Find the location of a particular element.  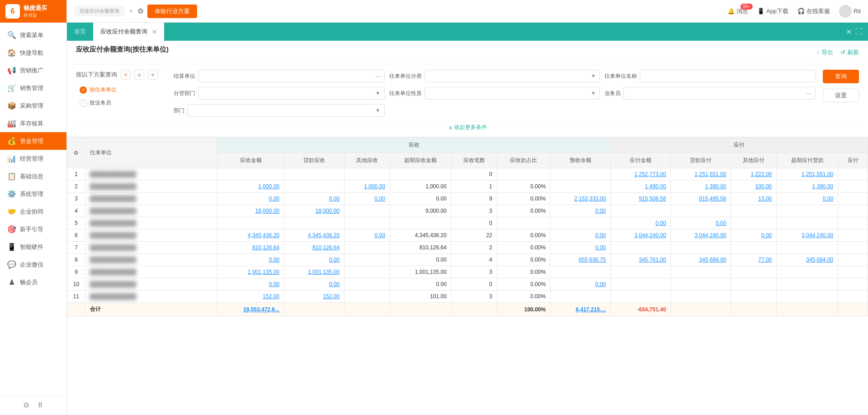

filter-by-staff: ○ 按业务员 is located at coordinates (121, 103).